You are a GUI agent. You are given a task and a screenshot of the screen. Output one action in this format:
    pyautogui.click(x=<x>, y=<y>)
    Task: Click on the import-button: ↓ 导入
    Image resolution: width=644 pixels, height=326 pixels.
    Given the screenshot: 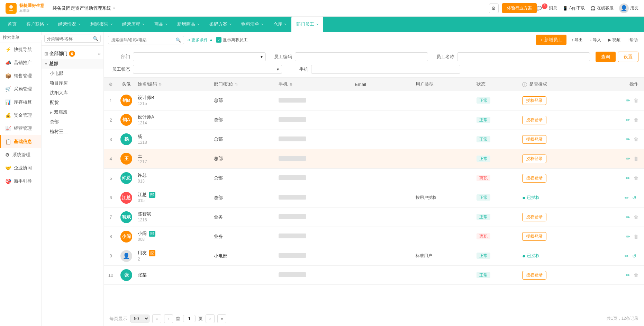 What is the action you would take?
    pyautogui.click(x=595, y=40)
    